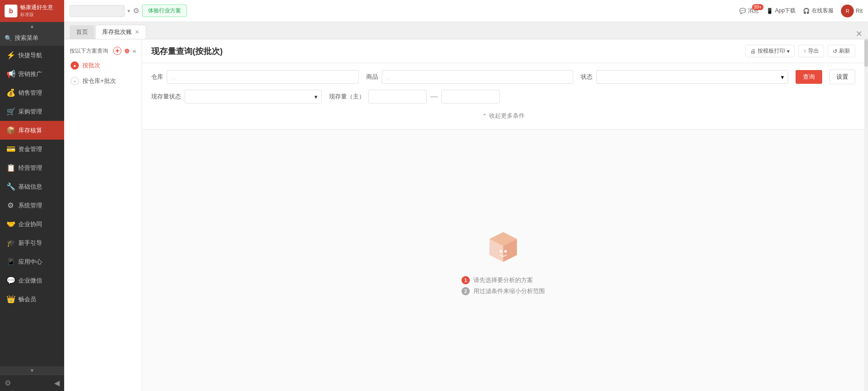  What do you see at coordinates (32, 168) in the screenshot?
I see `sidebar-item-operations: 📋 经营管理` at bounding box center [32, 168].